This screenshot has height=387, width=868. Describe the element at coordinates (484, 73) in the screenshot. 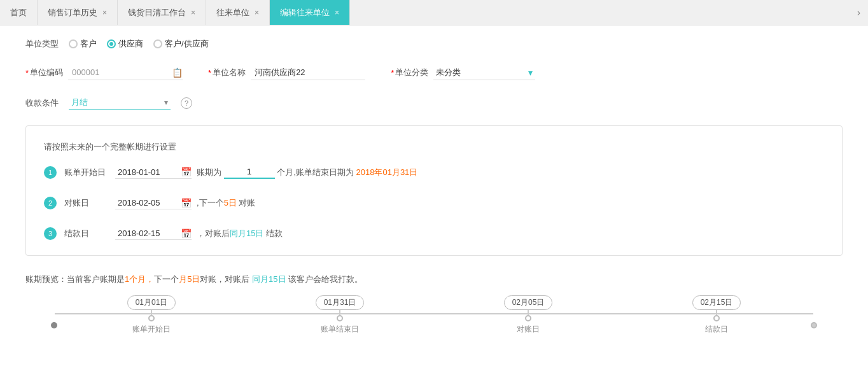

I see `unit-classify-dropdown: 未分类 ▾` at that location.